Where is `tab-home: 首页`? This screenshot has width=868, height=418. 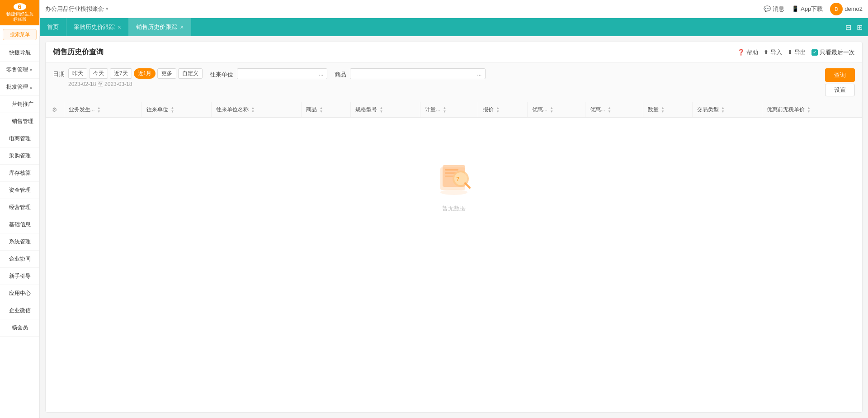
tab-home: 首页 is located at coordinates (53, 27).